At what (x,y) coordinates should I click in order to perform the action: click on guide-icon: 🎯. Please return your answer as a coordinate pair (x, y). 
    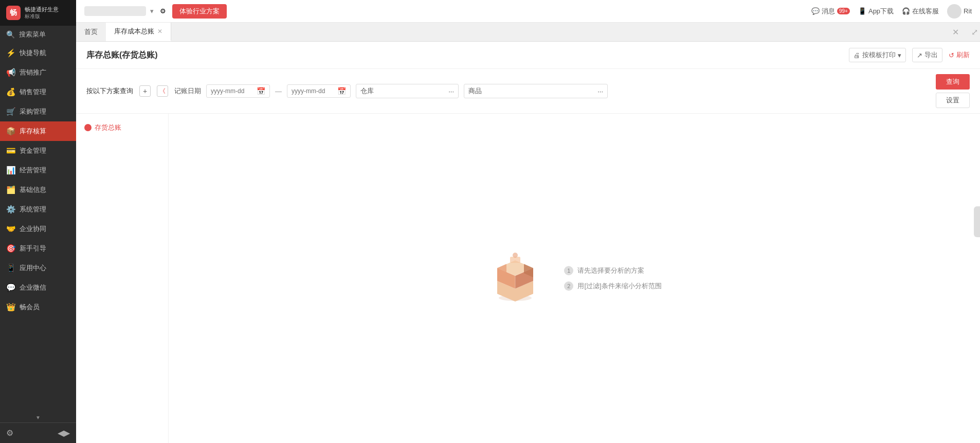
    Looking at the image, I should click on (11, 249).